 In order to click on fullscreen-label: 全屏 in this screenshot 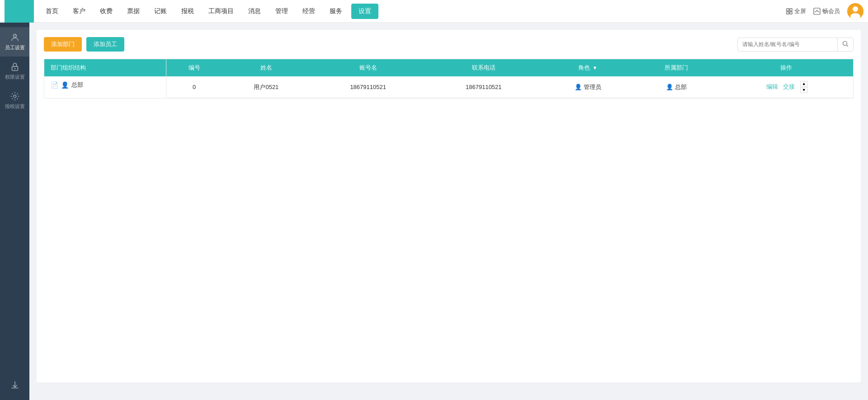, I will do `click(800, 11)`.